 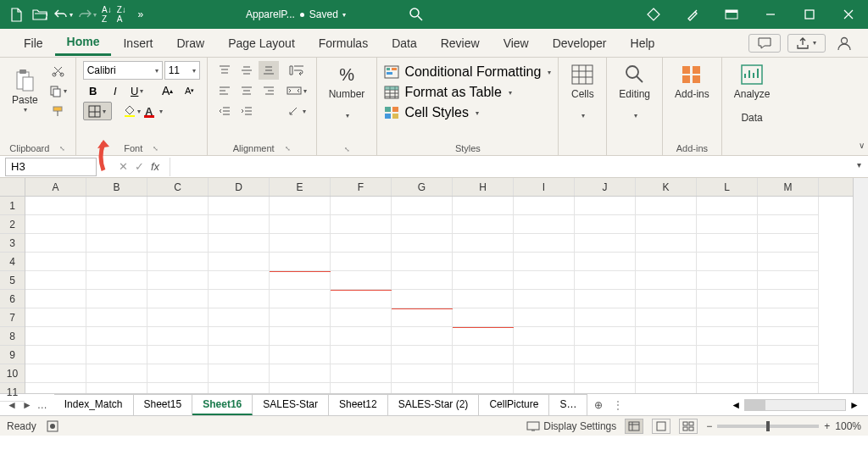 What do you see at coordinates (124, 166) in the screenshot?
I see `cancel-formula-icon: ✕` at bounding box center [124, 166].